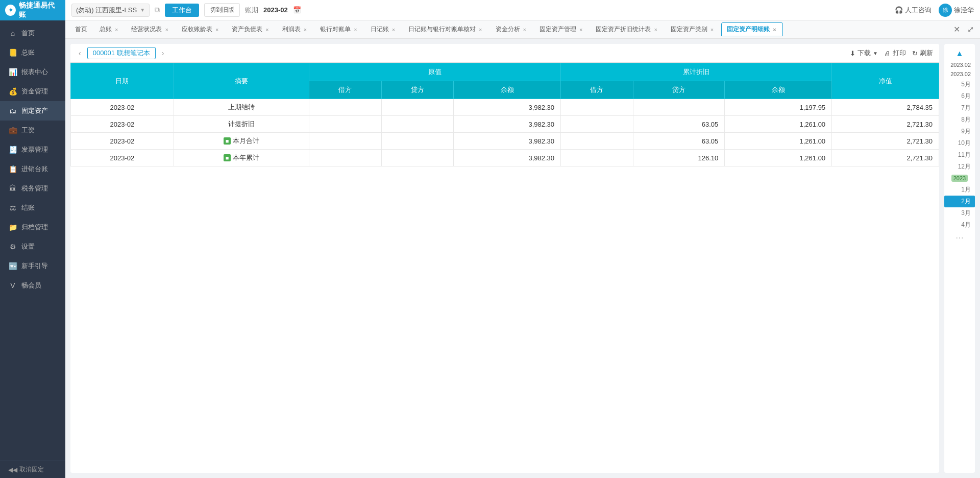 This screenshot has width=980, height=478. What do you see at coordinates (163, 53) in the screenshot?
I see `nav-next-button: ›` at bounding box center [163, 53].